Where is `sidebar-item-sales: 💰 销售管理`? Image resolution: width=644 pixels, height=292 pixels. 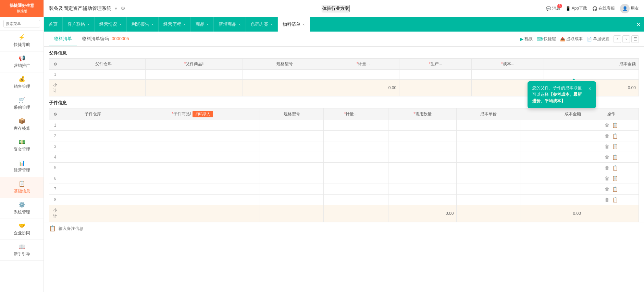 sidebar-item-sales: 💰 销售管理 is located at coordinates (22, 83).